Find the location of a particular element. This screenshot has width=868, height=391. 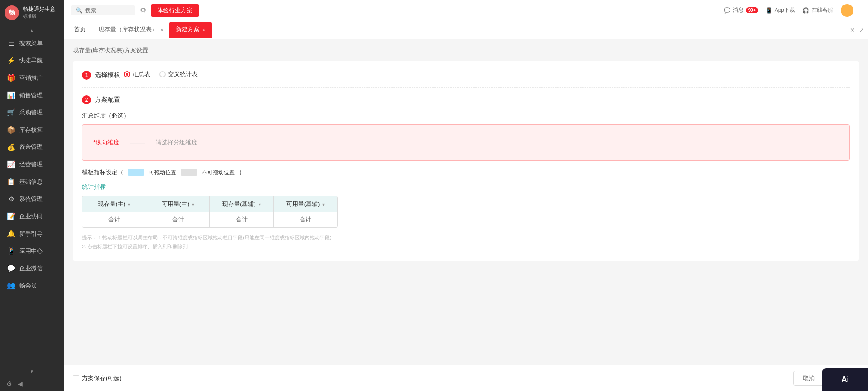

save-label: 方案保存(可选) is located at coordinates (102, 378).